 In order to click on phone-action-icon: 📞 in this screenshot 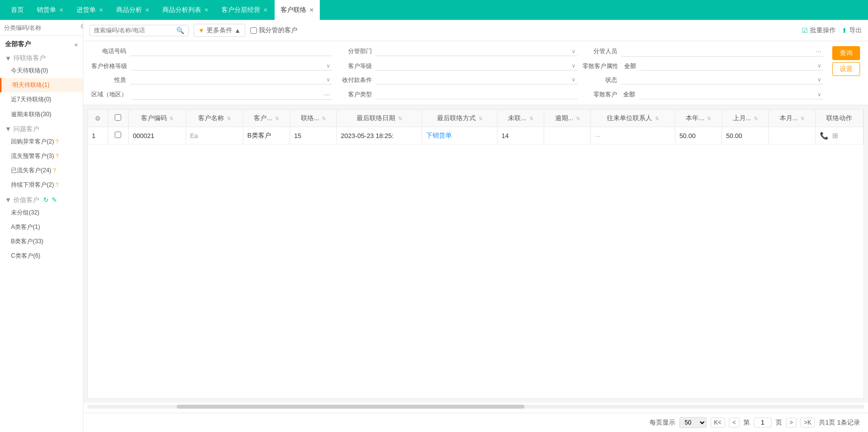, I will do `click(824, 136)`.